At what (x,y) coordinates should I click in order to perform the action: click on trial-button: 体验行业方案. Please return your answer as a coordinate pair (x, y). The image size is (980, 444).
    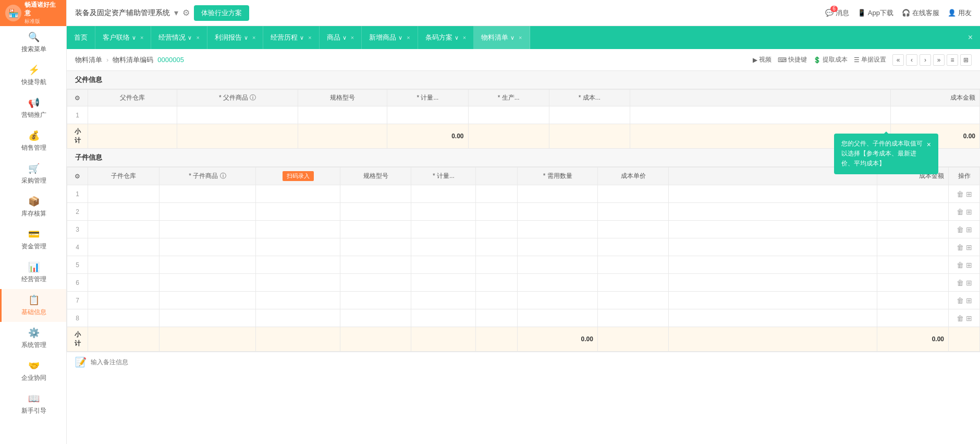
    Looking at the image, I should click on (222, 13).